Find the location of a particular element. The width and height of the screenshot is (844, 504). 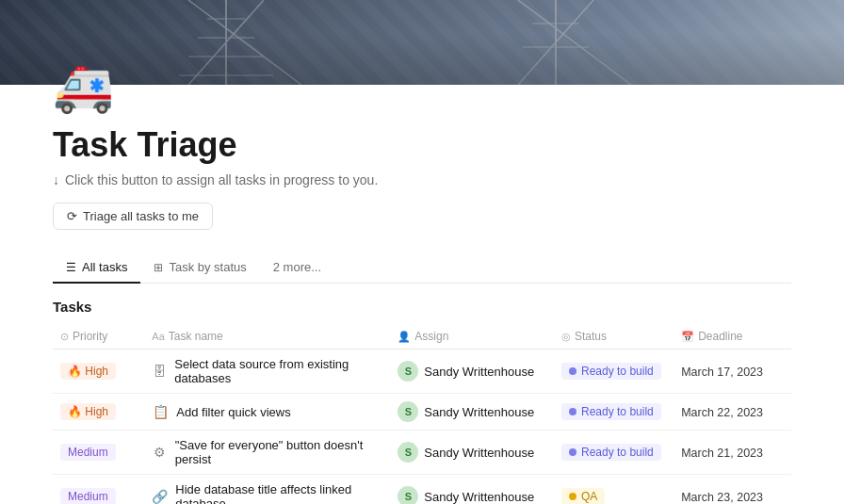

assign-col-icon: 👤 is located at coordinates (404, 337).